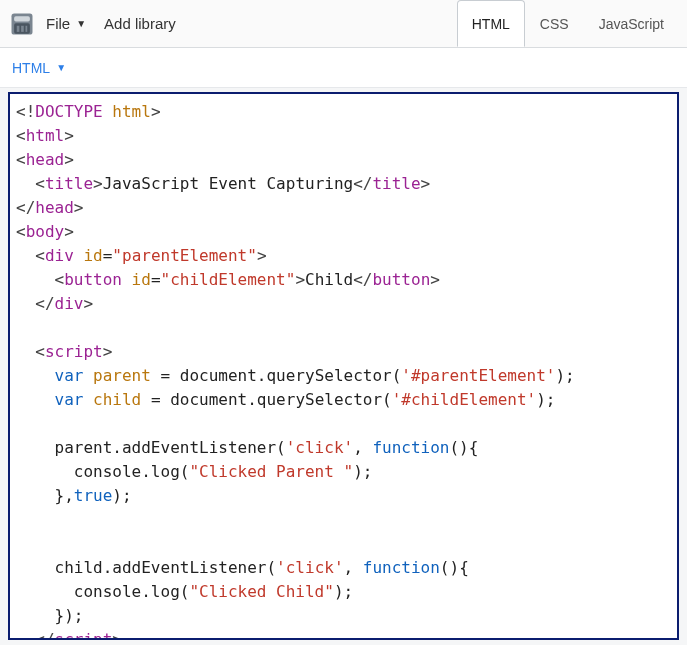 The image size is (687, 645). What do you see at coordinates (262, 592) in the screenshot?
I see `log-child: "Clicked Child"` at bounding box center [262, 592].